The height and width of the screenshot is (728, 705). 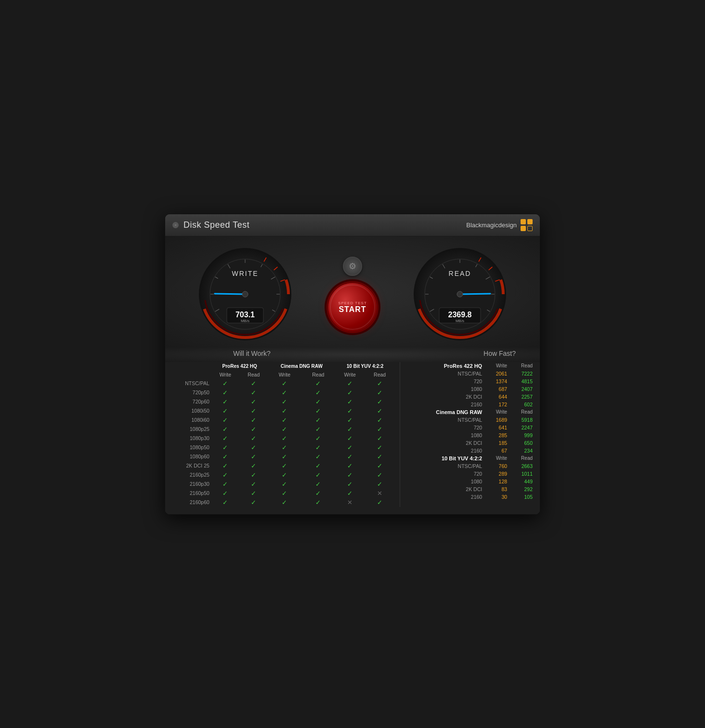 What do you see at coordinates (400, 434) in the screenshot?
I see `divider` at bounding box center [400, 434].